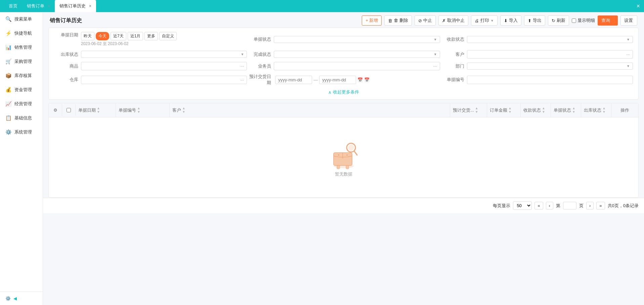 The image size is (644, 305). Describe the element at coordinates (535, 21) in the screenshot. I see `export-button: ⬆ 导出` at that location.